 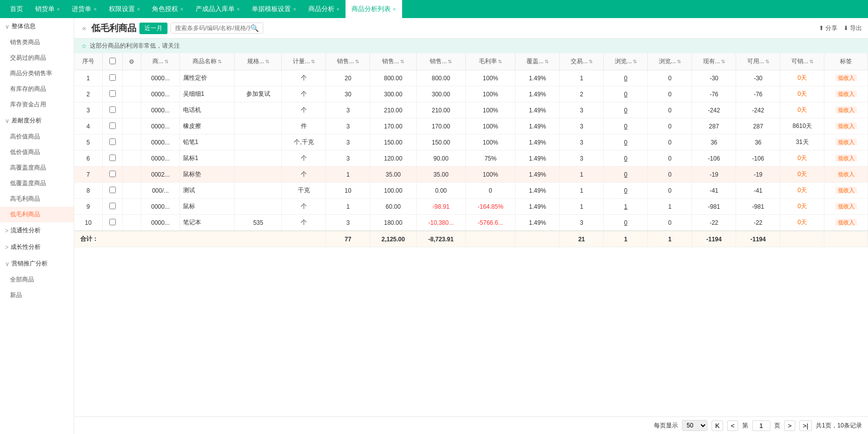 I want to click on col-coverage: 覆盖...⇅, so click(x=538, y=62).